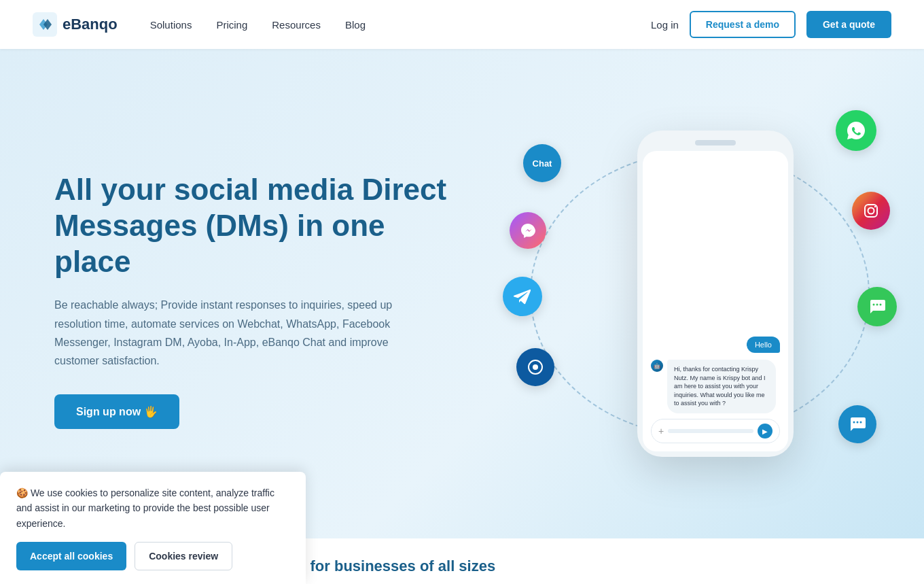 The height and width of the screenshot is (584, 924). I want to click on chat-area: Hello 🤖 Hi, thanks for contacting Krispy…, so click(715, 288).